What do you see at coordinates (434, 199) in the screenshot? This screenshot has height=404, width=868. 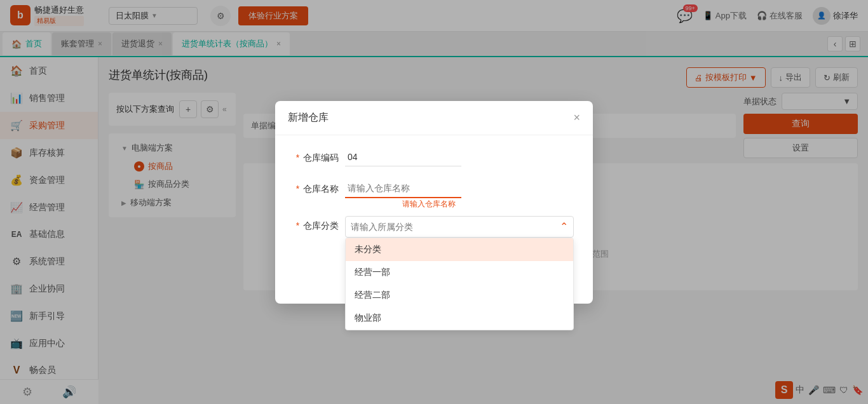 I see `modal-body: * 仓库编码 * 仓库名称 请输入仓库名称` at bounding box center [434, 199].